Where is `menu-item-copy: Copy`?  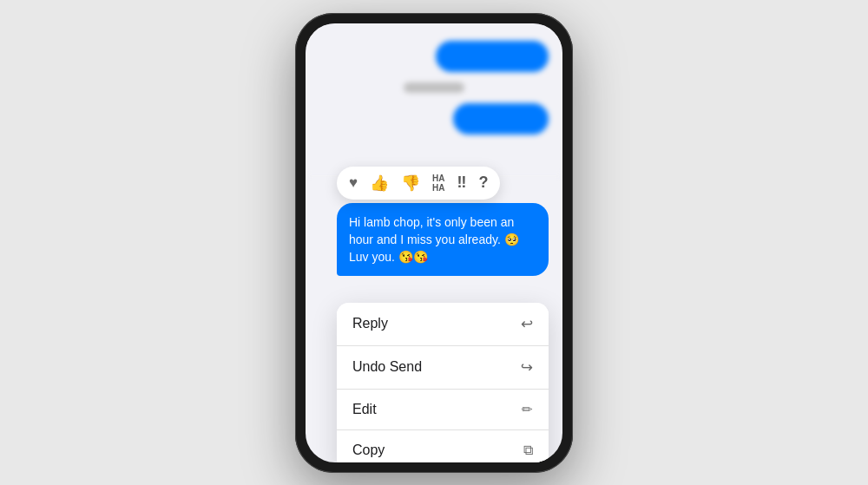 menu-item-copy: Copy is located at coordinates (443, 446).